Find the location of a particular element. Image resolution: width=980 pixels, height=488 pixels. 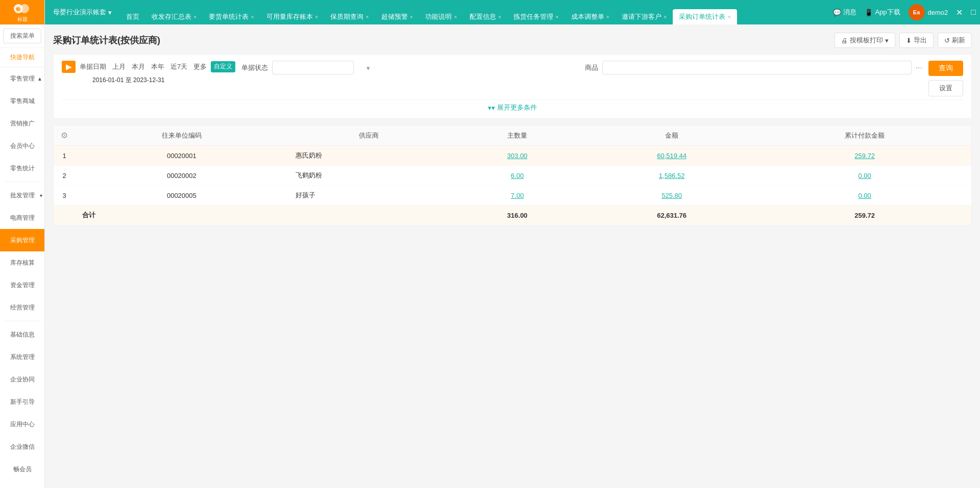

tab-invite-downstream-close: × is located at coordinates (665, 17).